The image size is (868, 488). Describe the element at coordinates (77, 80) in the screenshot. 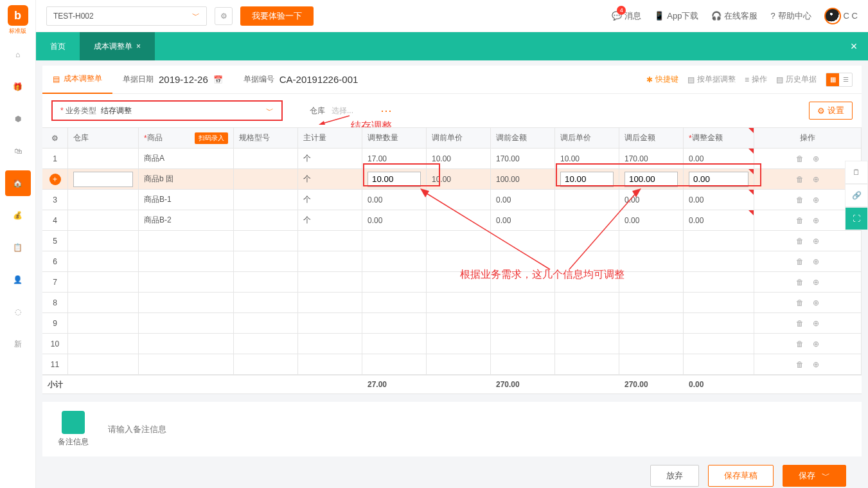

I see `doc-type-tab: ▤成本调整单` at that location.